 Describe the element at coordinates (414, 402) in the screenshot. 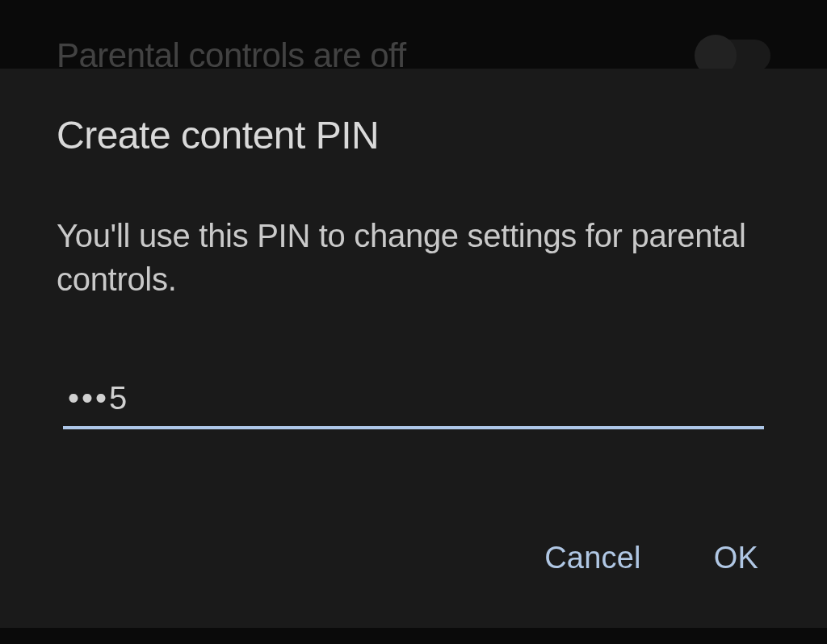

I see `pin-input-value: •••5` at that location.